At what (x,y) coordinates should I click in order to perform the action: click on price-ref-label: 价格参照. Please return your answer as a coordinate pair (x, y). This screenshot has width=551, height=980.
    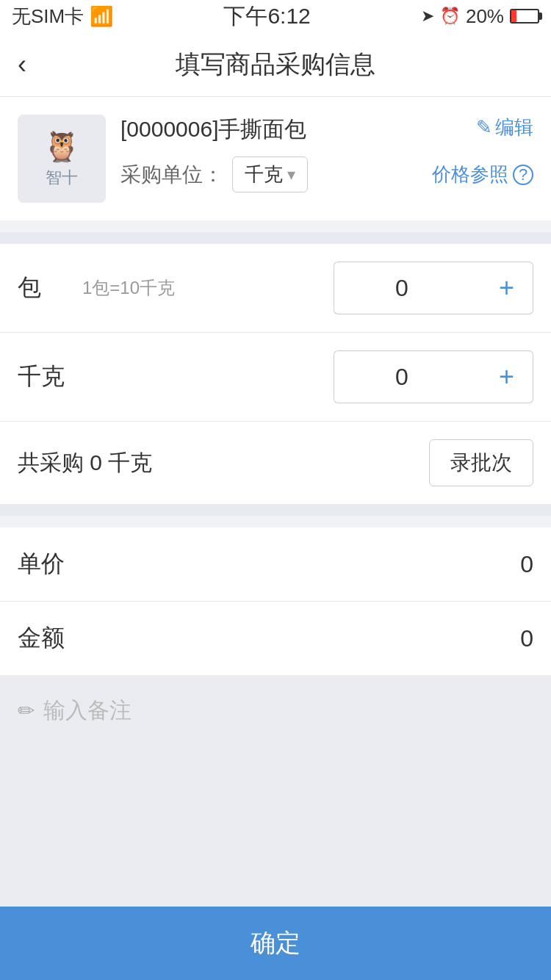
    Looking at the image, I should click on (470, 175).